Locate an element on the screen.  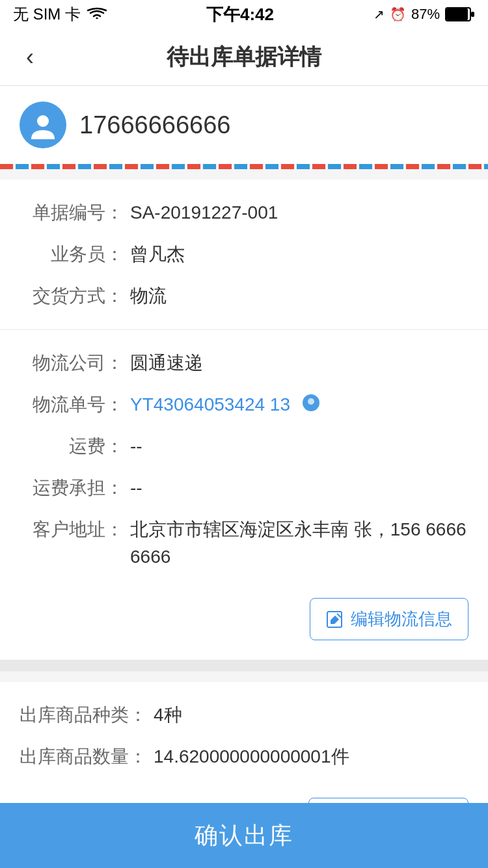
customer-header: 17666666666 is located at coordinates (244, 125).